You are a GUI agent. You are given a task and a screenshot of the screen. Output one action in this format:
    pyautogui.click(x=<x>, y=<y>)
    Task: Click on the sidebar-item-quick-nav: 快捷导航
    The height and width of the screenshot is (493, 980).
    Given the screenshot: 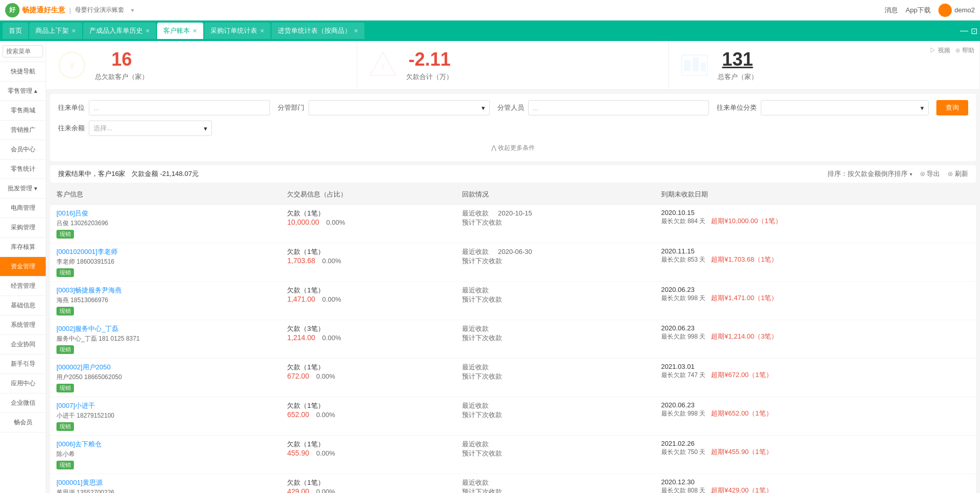 What is the action you would take?
    pyautogui.click(x=23, y=72)
    